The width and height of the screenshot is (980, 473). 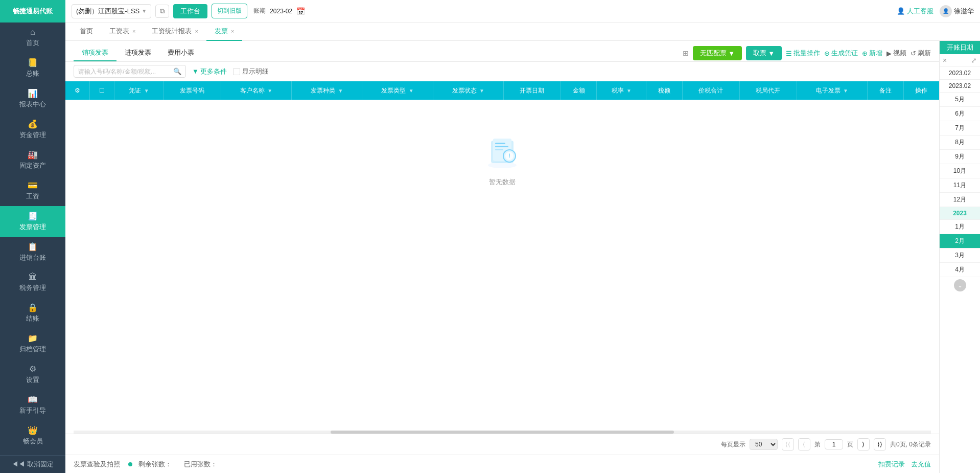 I want to click on search-input-wrap: 🔍, so click(x=130, y=72).